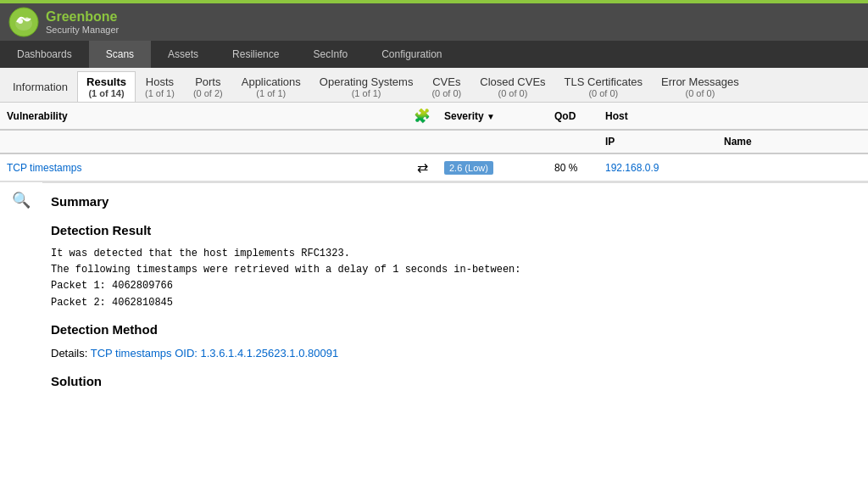 Image resolution: width=868 pixels, height=485 pixels. Describe the element at coordinates (453, 382) in the screenshot. I see `solution-heading: Solution` at that location.